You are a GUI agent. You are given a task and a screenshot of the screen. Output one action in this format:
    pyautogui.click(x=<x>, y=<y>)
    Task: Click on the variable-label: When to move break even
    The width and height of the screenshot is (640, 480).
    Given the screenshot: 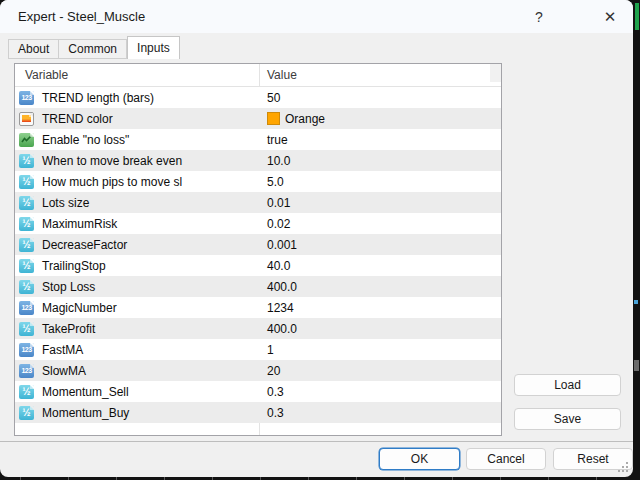 What is the action you would take?
    pyautogui.click(x=112, y=161)
    